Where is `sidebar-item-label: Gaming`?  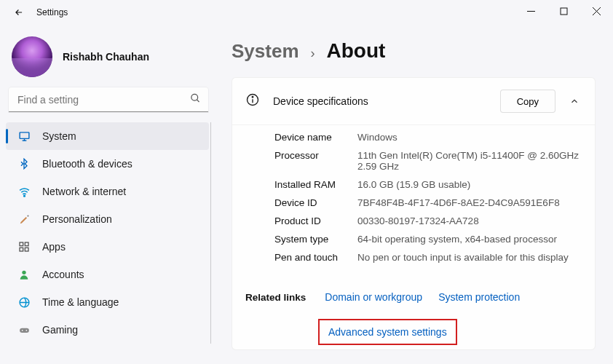
sidebar-item-label: Gaming is located at coordinates (60, 330).